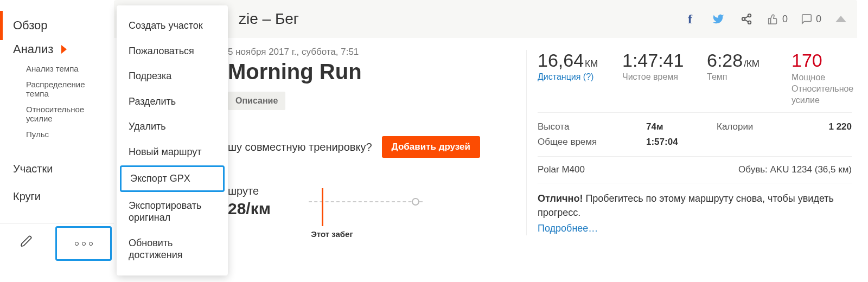 The height and width of the screenshot is (282, 868). I want to click on kudos-button: 0, so click(777, 19).